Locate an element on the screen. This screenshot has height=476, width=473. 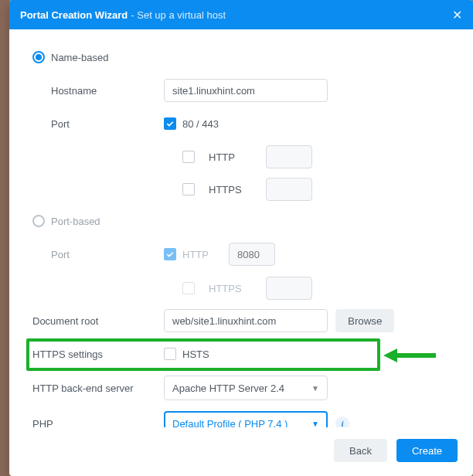
http-port-input is located at coordinates (289, 157).